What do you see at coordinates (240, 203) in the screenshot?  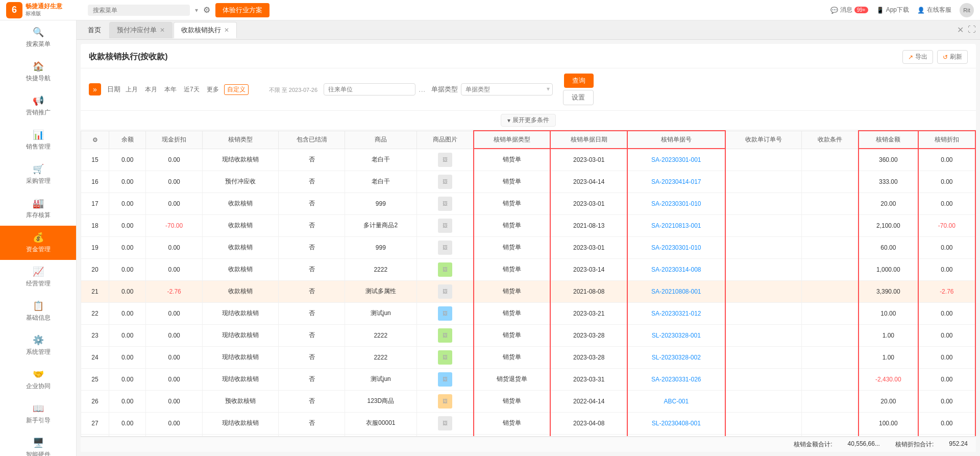 I see `cell-verify-type: 收款核销` at bounding box center [240, 203].